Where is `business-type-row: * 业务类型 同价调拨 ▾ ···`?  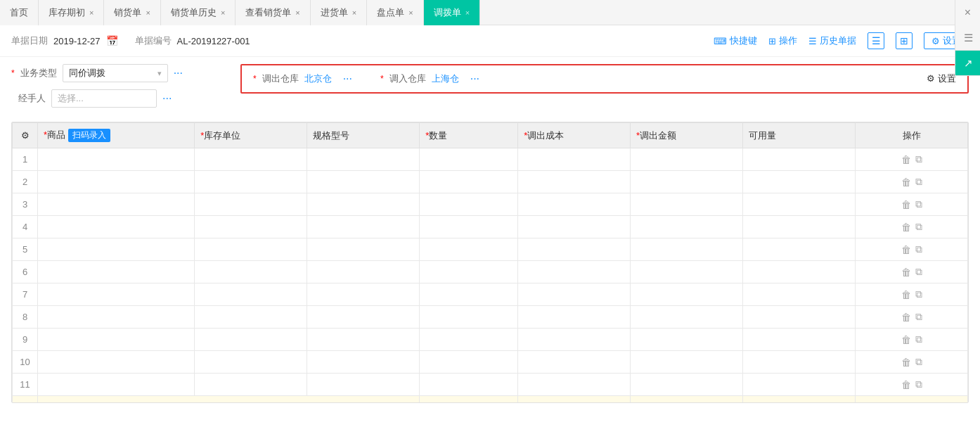 business-type-row: * 业务类型 同价调拨 ▾ ··· is located at coordinates (120, 73).